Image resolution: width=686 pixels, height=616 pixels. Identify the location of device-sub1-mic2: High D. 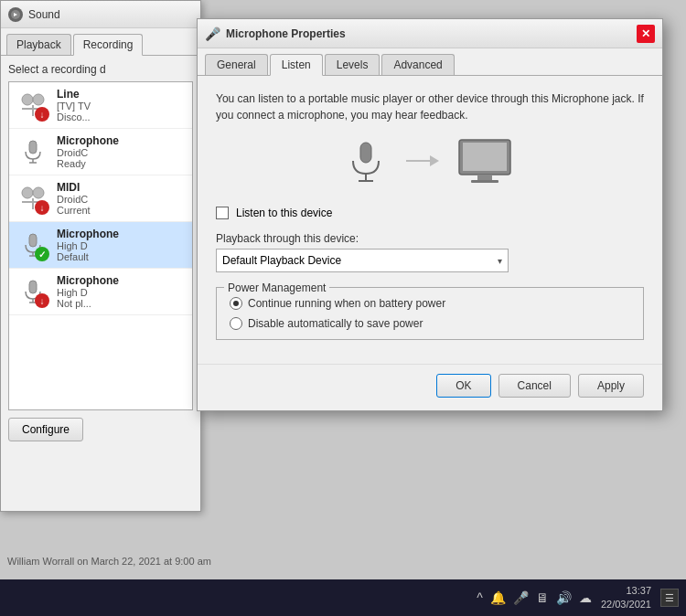
(121, 246).